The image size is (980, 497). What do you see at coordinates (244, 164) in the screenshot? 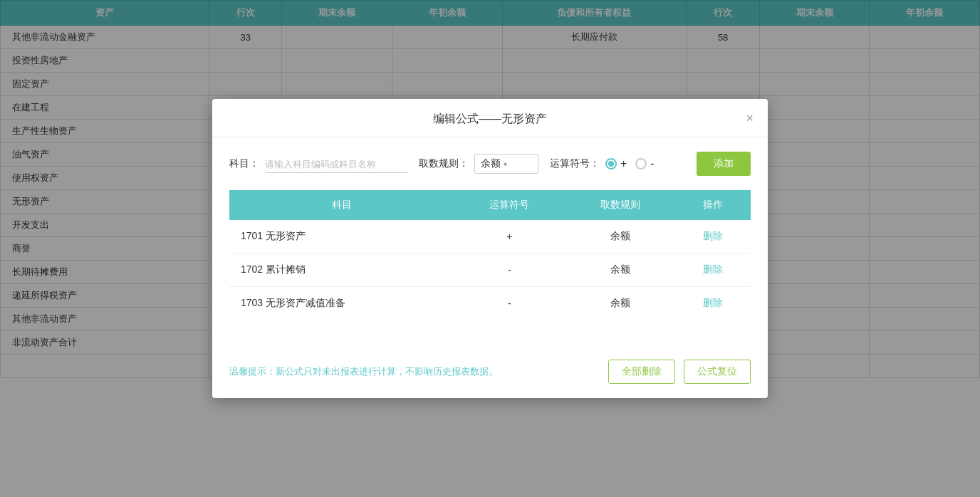
I see `subject-label: 科目：` at bounding box center [244, 164].